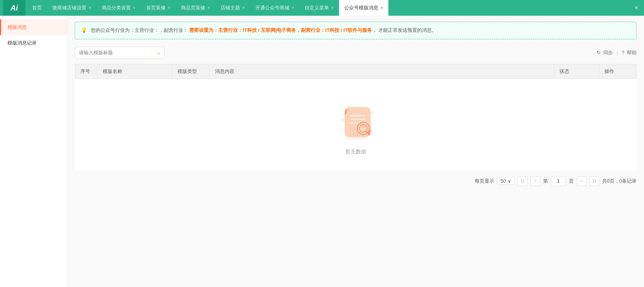 The image size is (644, 287). What do you see at coordinates (636, 8) in the screenshot?
I see `close-all-button: ×` at bounding box center [636, 8].